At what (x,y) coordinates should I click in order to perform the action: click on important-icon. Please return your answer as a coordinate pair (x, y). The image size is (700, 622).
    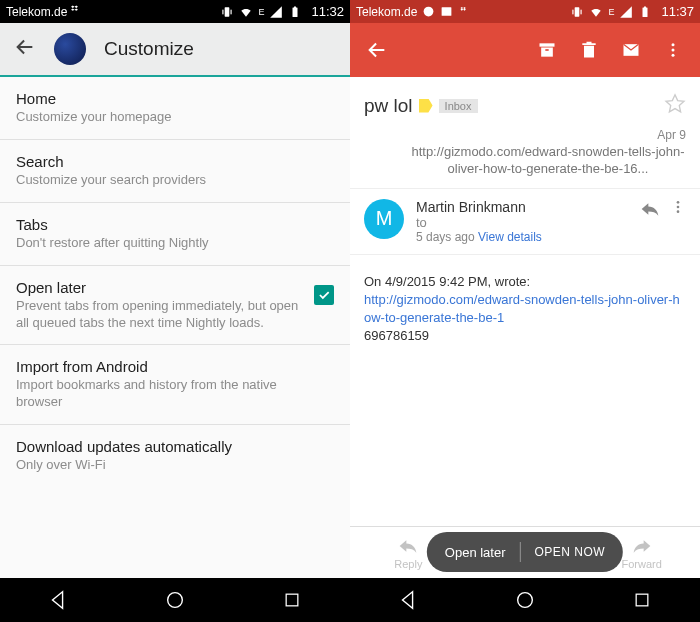
    Looking at the image, I should click on (426, 106).